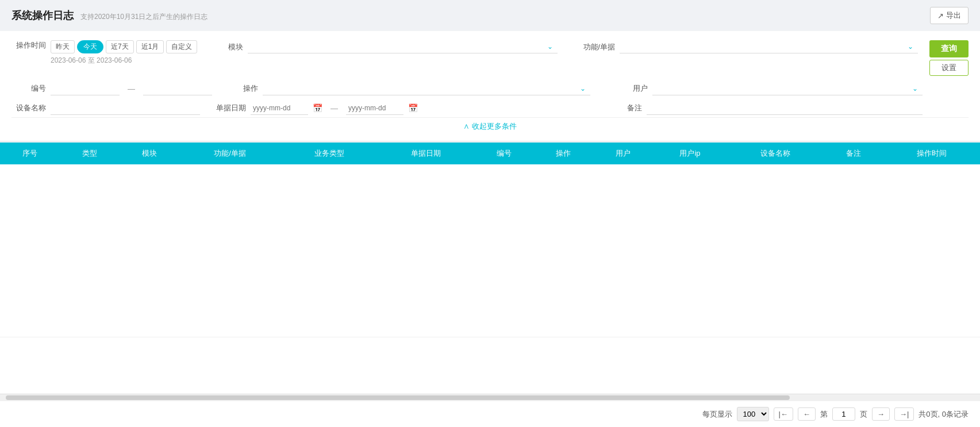 The height and width of the screenshot is (427, 980). I want to click on page-number-input, so click(844, 414).